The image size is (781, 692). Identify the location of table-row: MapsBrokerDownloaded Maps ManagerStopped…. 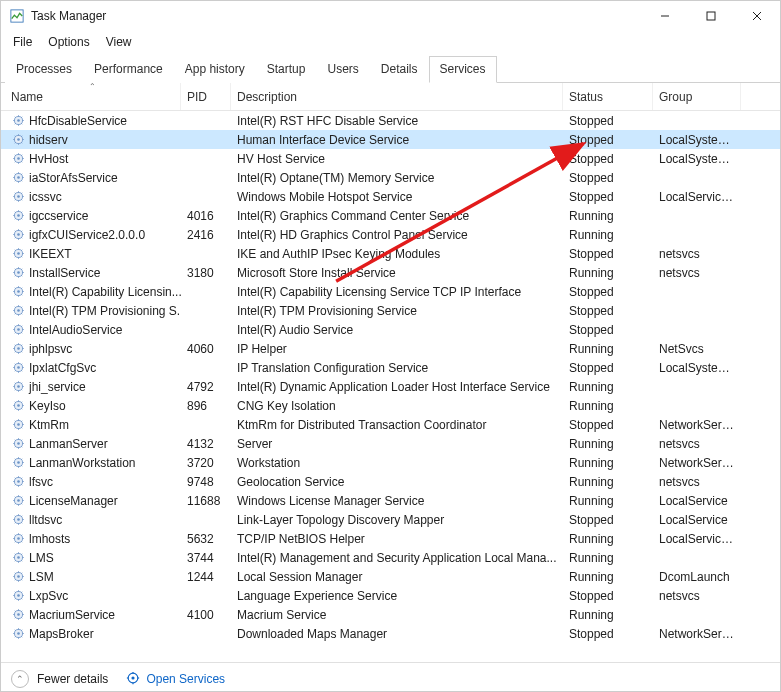
(390, 634).